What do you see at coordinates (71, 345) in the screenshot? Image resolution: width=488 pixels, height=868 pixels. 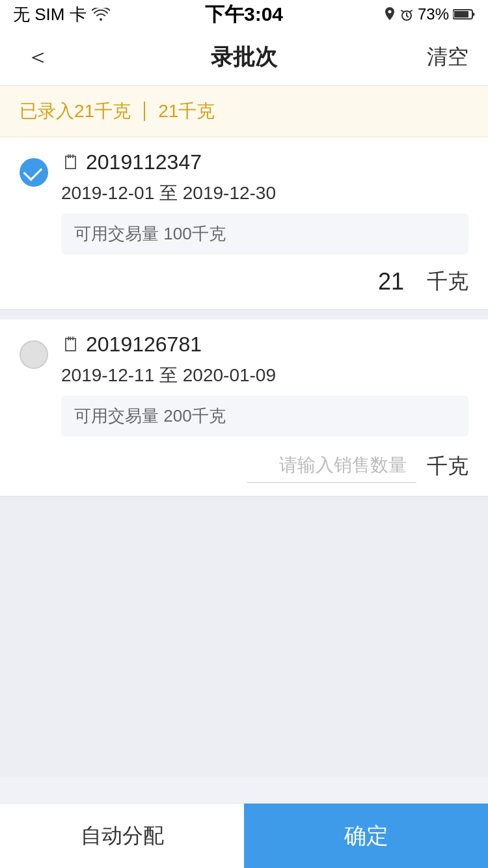 I see `batch-id-icon-2: 🗒` at bounding box center [71, 345].